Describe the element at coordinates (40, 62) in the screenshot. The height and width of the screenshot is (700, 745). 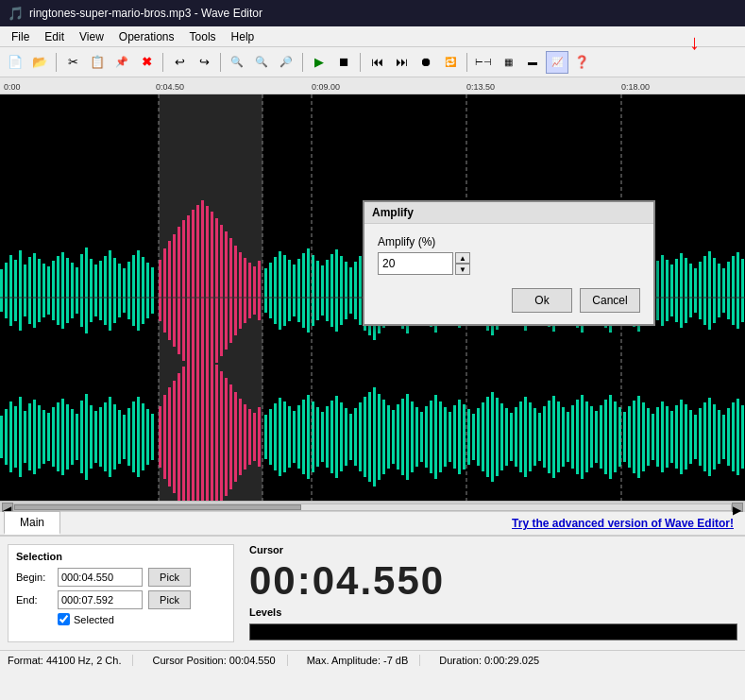
I see `open-button: 📂` at that location.